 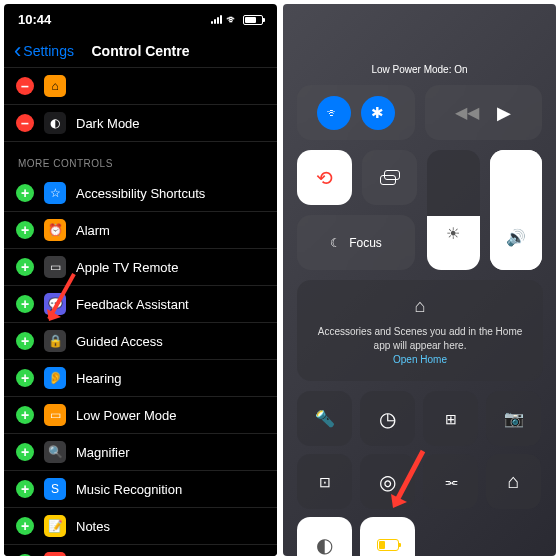 I want to click on list-item: +💬Feedback Assistant, so click(x=140, y=304).